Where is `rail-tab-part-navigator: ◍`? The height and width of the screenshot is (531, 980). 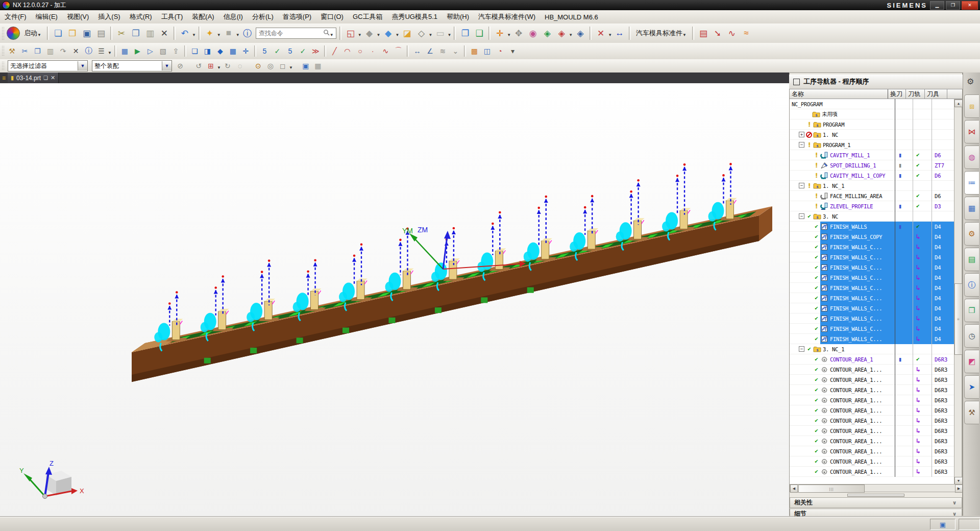
rail-tab-part-navigator: ◍ is located at coordinates (972, 157).